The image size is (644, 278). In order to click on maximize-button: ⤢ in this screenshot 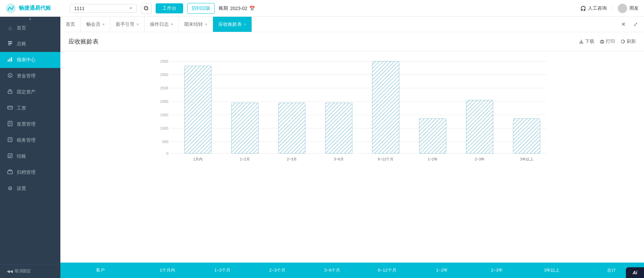, I will do `click(635, 24)`.